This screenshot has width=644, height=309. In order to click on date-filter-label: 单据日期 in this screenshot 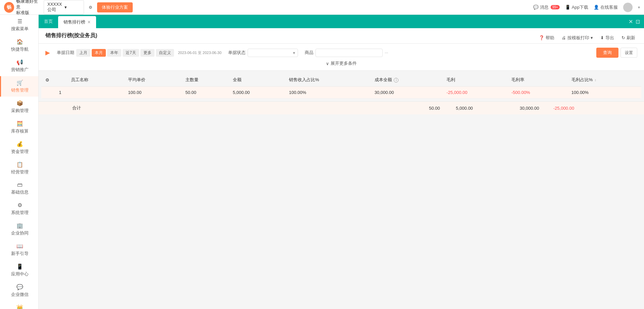, I will do `click(66, 53)`.